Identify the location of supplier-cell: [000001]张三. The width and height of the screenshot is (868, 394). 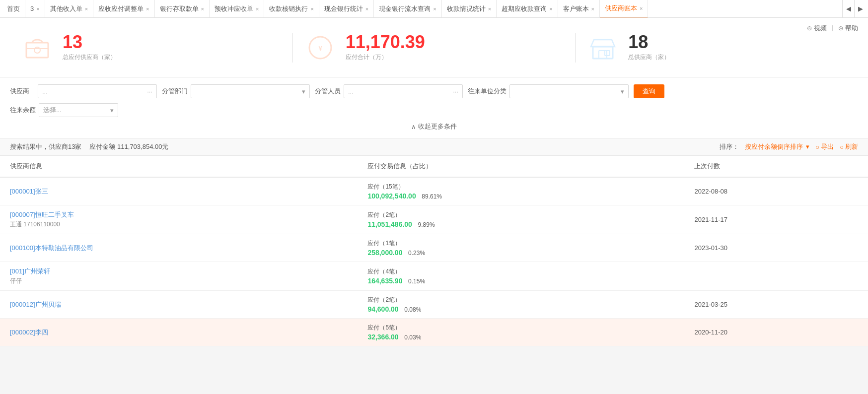
(179, 192).